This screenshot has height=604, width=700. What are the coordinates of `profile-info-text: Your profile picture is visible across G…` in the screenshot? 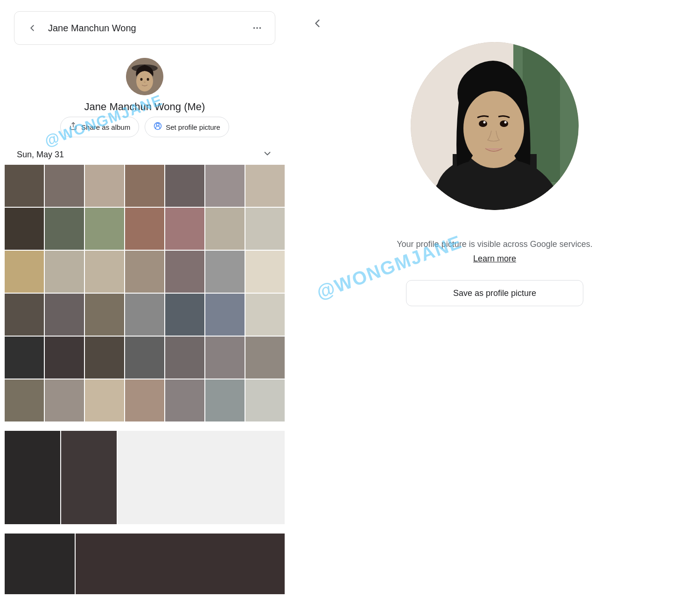 It's located at (495, 252).